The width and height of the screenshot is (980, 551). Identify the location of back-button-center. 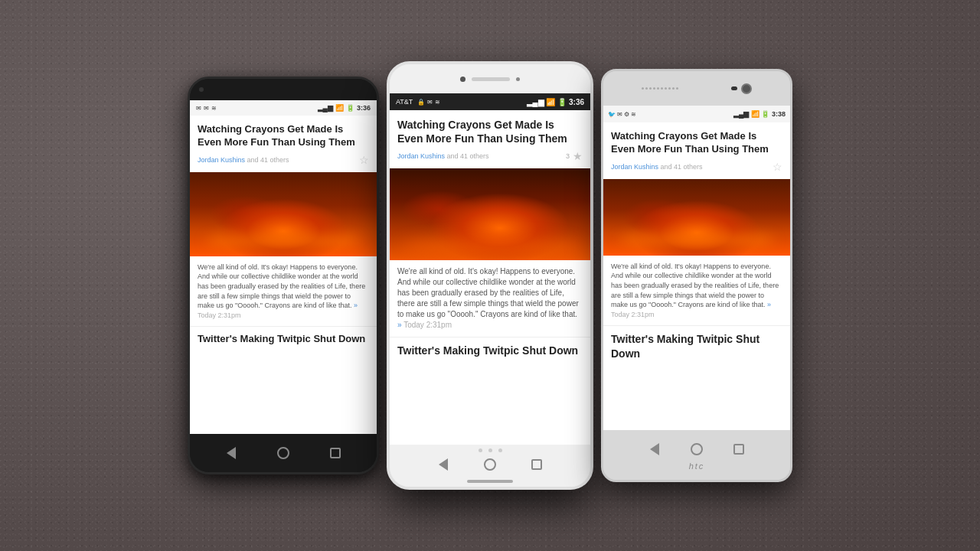
(443, 465).